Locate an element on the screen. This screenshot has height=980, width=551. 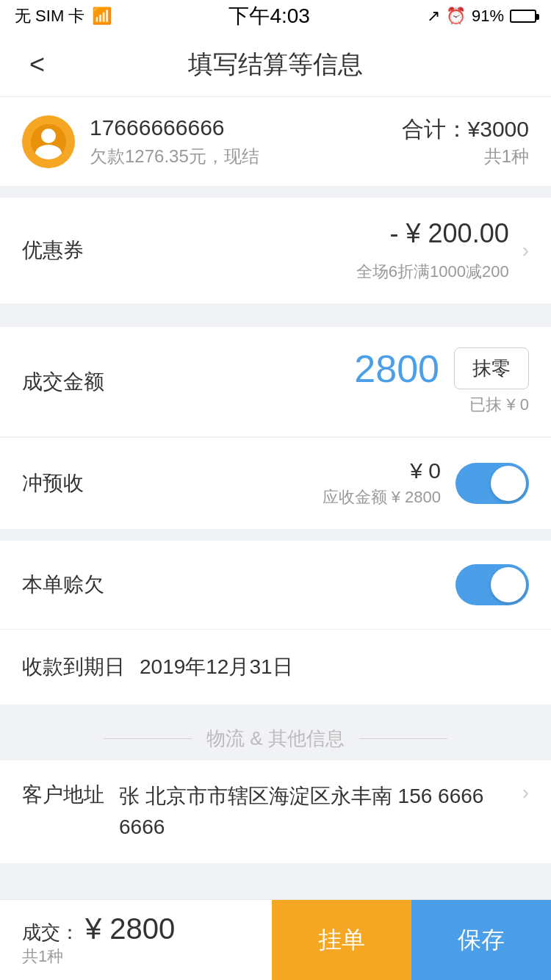
debt-toggle is located at coordinates (492, 585).